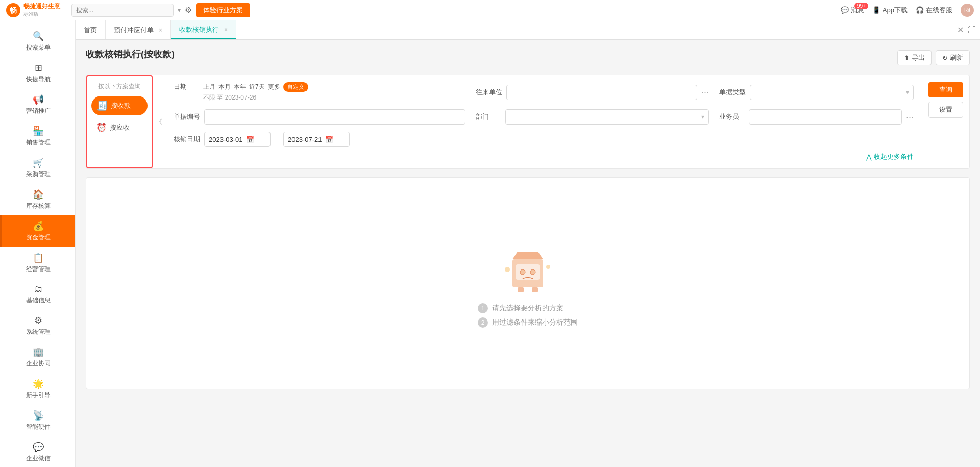 The image size is (980, 467). I want to click on sidebar-item-system: ⚙ 系统管理, so click(38, 326).